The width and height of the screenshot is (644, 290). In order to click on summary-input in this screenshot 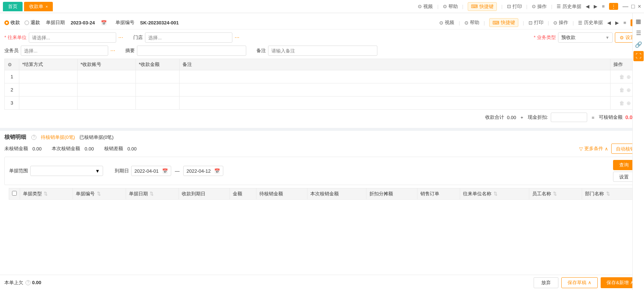, I will do `click(192, 51)`.